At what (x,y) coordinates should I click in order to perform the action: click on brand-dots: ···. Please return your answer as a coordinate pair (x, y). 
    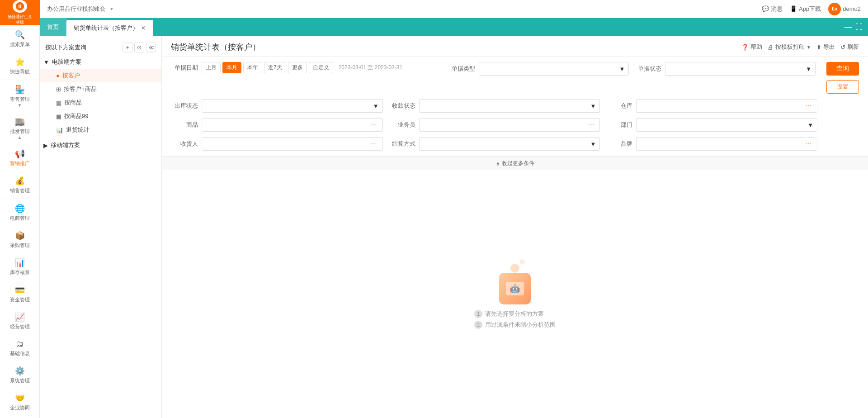
    Looking at the image, I should click on (808, 144).